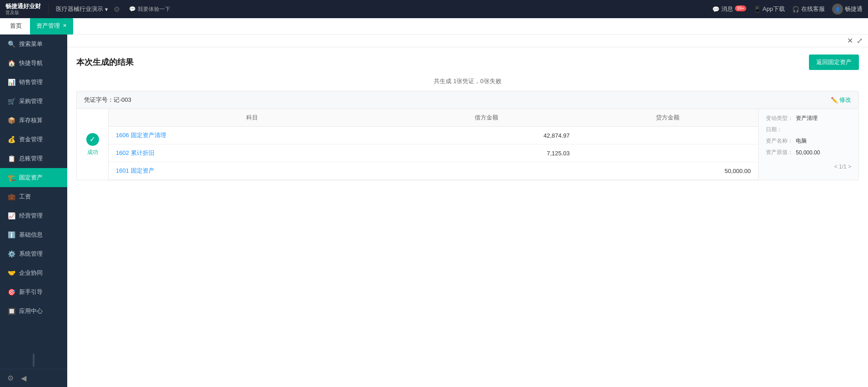 This screenshot has height=387, width=868. Describe the element at coordinates (31, 120) in the screenshot. I see `sidebar-item-inventory-label: 库存核算` at that location.